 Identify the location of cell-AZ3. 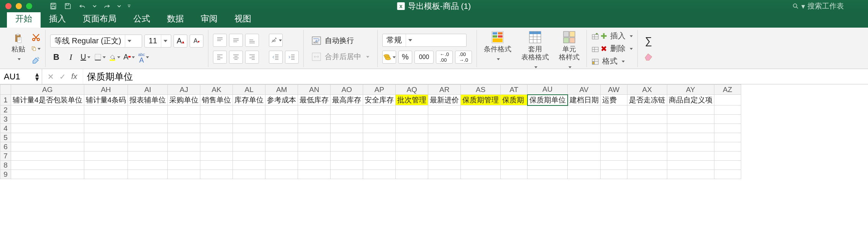
(727, 119).